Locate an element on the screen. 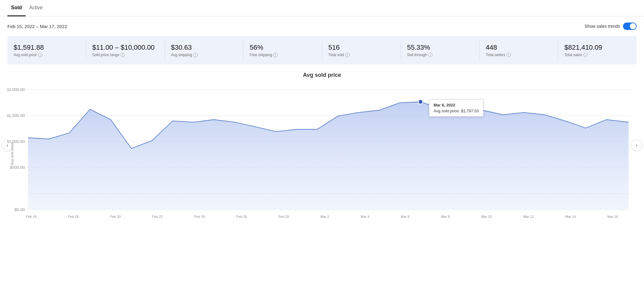  svg-text: $500.00 is located at coordinates (17, 167).